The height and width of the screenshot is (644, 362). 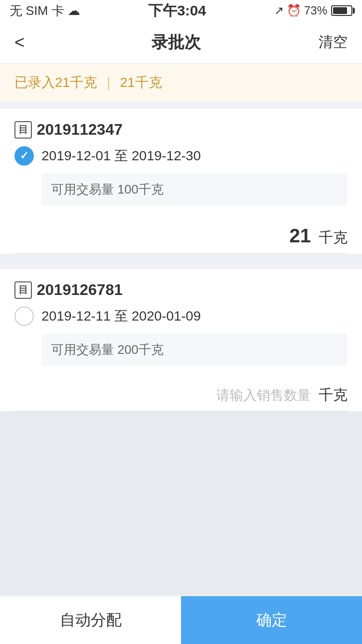 What do you see at coordinates (300, 236) in the screenshot?
I see `batch1-qty-value: 21` at bounding box center [300, 236].